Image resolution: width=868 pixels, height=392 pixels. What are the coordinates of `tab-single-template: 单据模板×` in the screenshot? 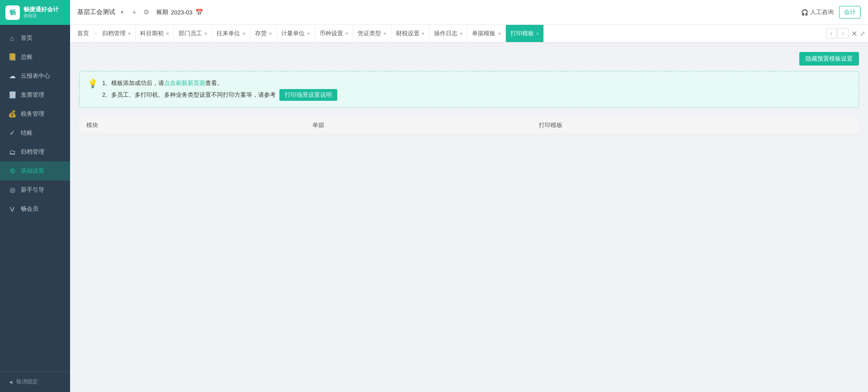 It's located at (486, 33).